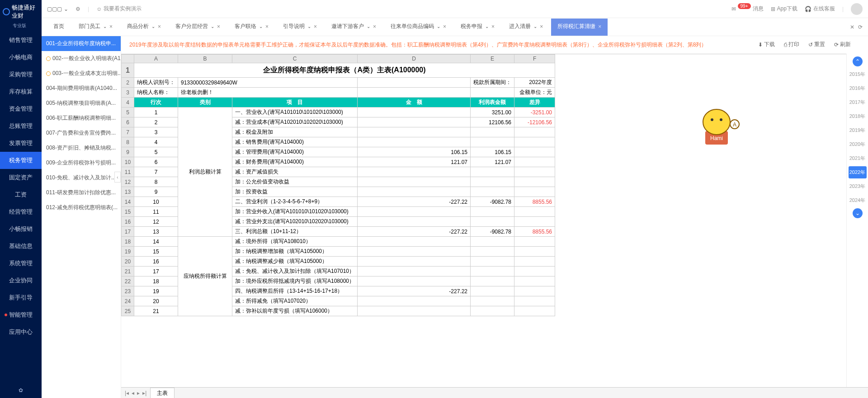  Describe the element at coordinates (96, 27) in the screenshot. I see `tab: 部门员工⌄×` at that location.